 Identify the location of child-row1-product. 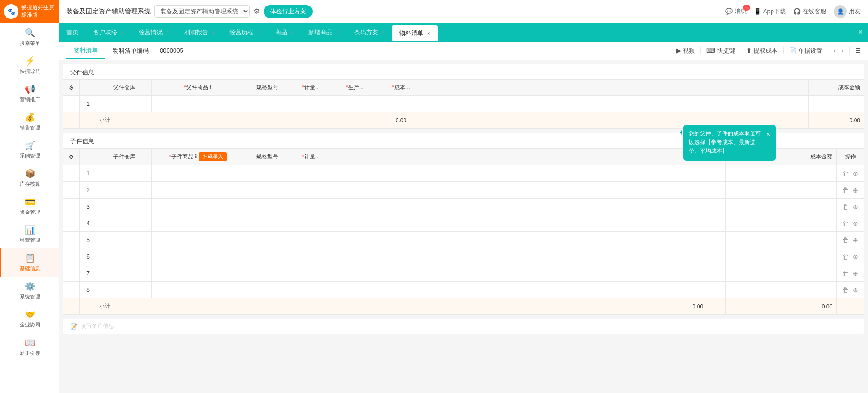
(198, 174).